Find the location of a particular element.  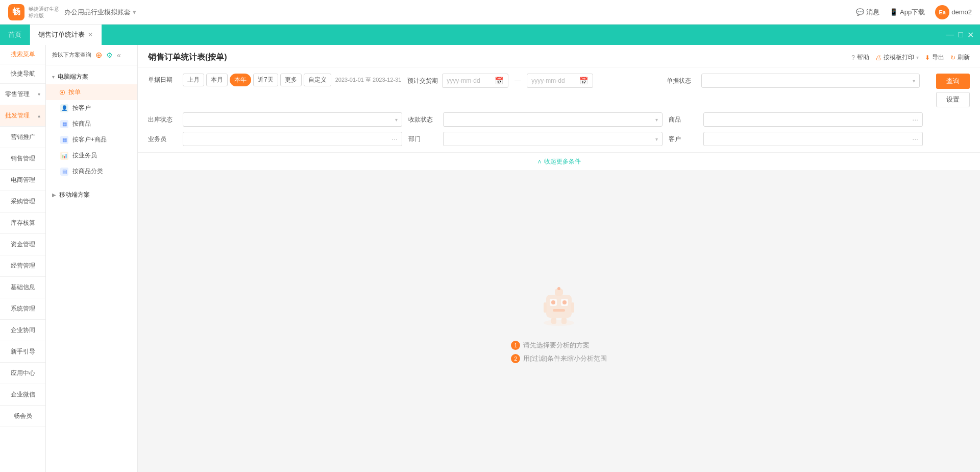

tab-close-window-icon: ✕ is located at coordinates (971, 35).